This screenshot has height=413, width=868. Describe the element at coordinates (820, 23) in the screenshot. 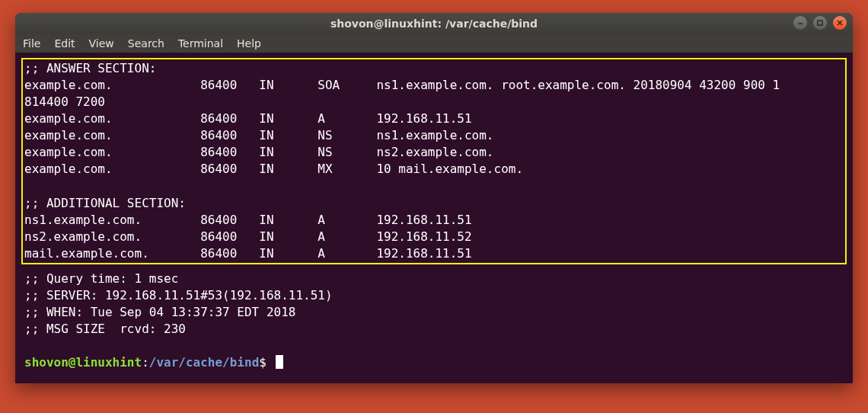

I see `maximize-button` at that location.